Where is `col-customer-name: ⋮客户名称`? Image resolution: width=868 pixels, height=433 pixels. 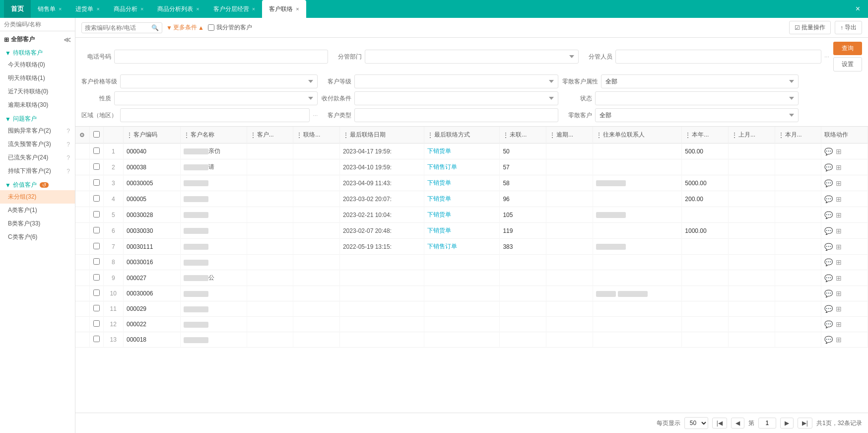 col-customer-name: ⋮客户名称 is located at coordinates (214, 135).